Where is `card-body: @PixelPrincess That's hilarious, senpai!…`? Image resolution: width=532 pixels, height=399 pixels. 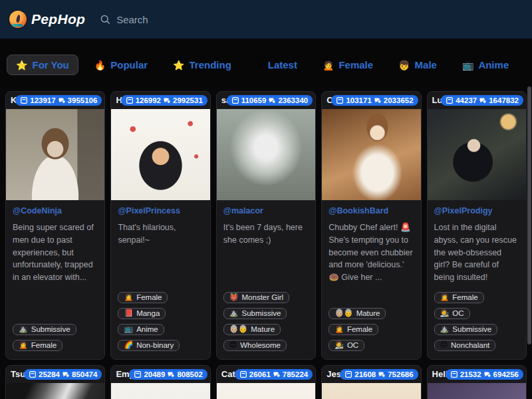 card-body: @PixelPrincess That's hilarious, senpai!… is located at coordinates (160, 279).